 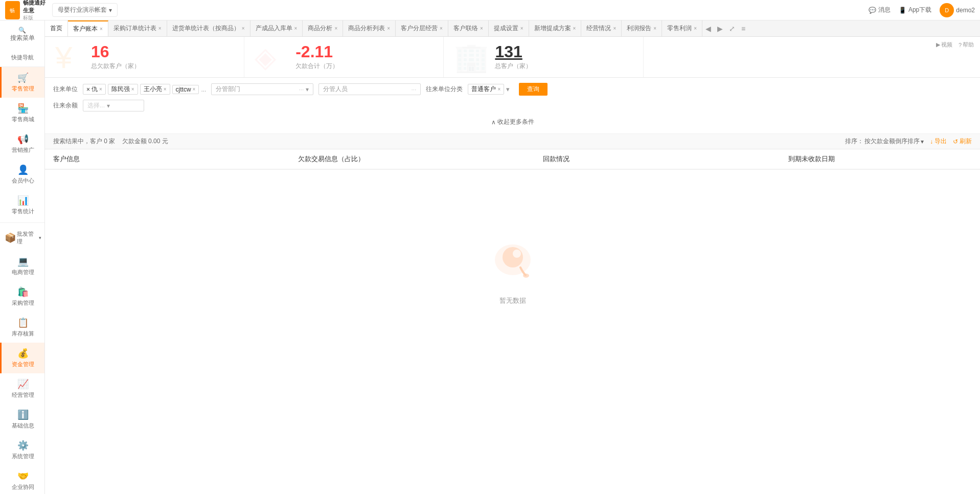 What do you see at coordinates (732, 29) in the screenshot?
I see `tab-maximize-button: ⤢` at bounding box center [732, 29].